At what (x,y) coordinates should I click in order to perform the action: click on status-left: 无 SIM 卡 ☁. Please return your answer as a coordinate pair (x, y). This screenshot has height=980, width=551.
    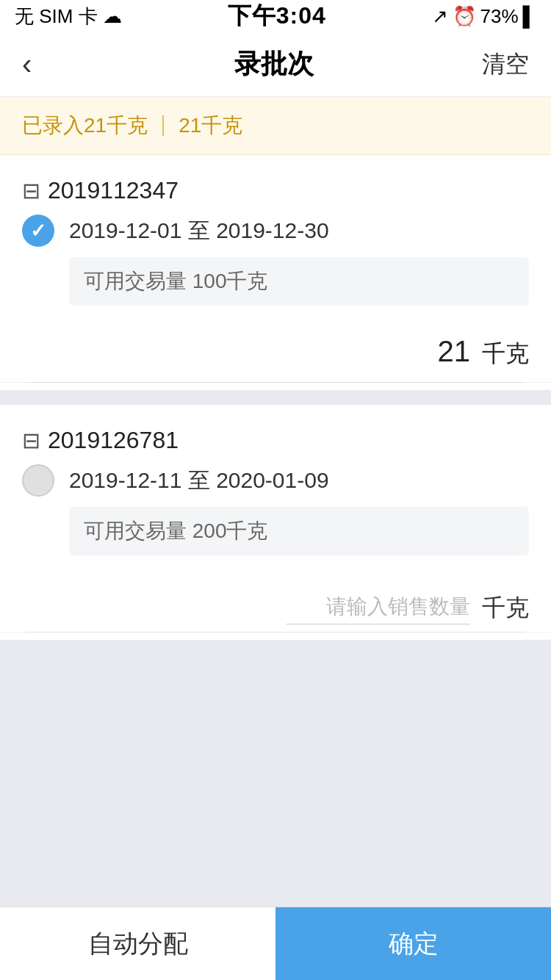
    Looking at the image, I should click on (68, 16).